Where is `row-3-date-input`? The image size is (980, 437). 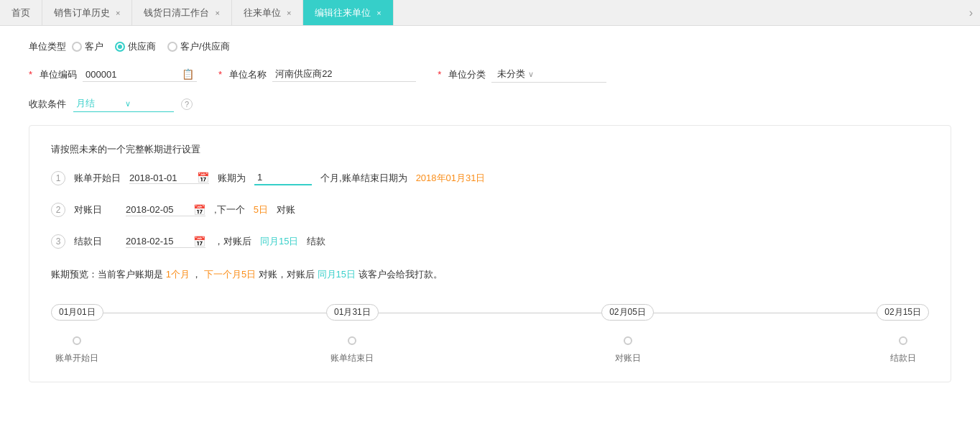
row-3-date-input is located at coordinates (158, 242).